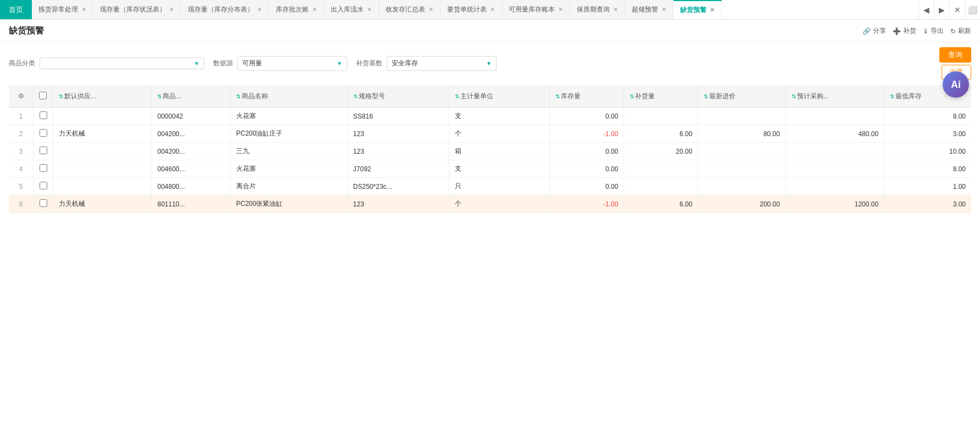 The image size is (980, 437). I want to click on row-min-stock-3: 8.00, so click(928, 169).